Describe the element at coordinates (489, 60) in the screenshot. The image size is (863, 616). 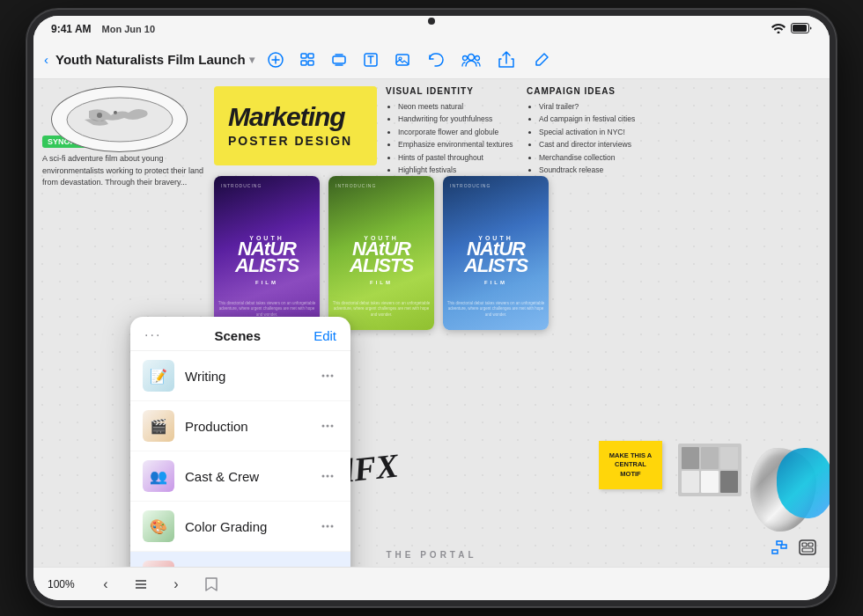
I see `nav-right-actions` at that location.